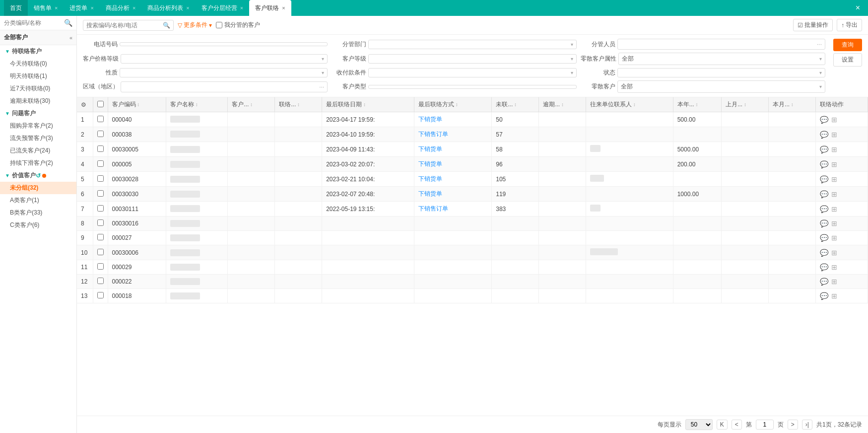  What do you see at coordinates (563, 105) in the screenshot?
I see `th-overdue: 逾期...` at bounding box center [563, 105].